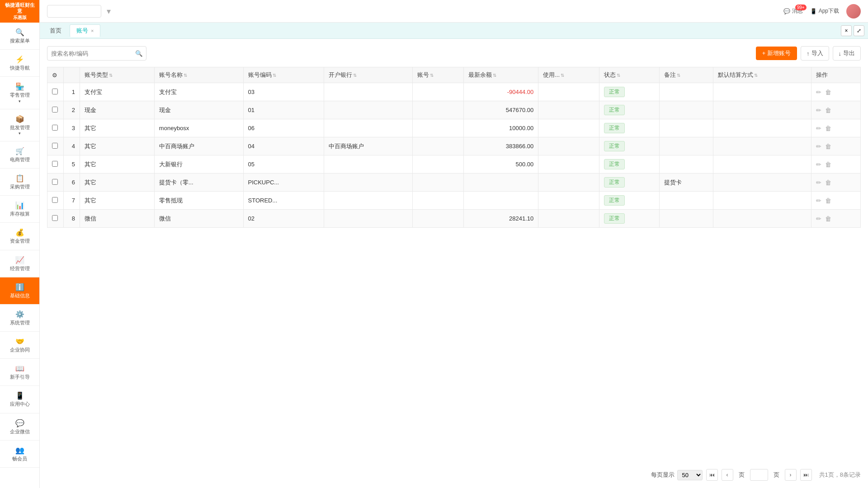  What do you see at coordinates (859, 31) in the screenshot?
I see `tab-maximize-btn: ⤢` at bounding box center [859, 31].